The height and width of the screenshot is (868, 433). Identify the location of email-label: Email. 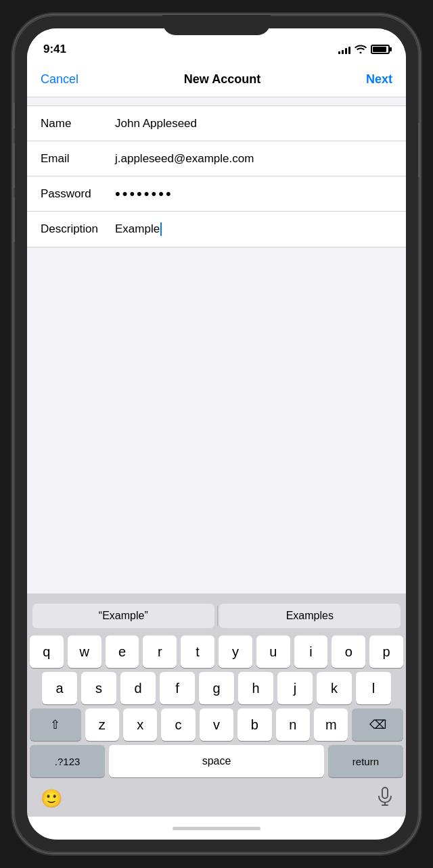
(78, 159).